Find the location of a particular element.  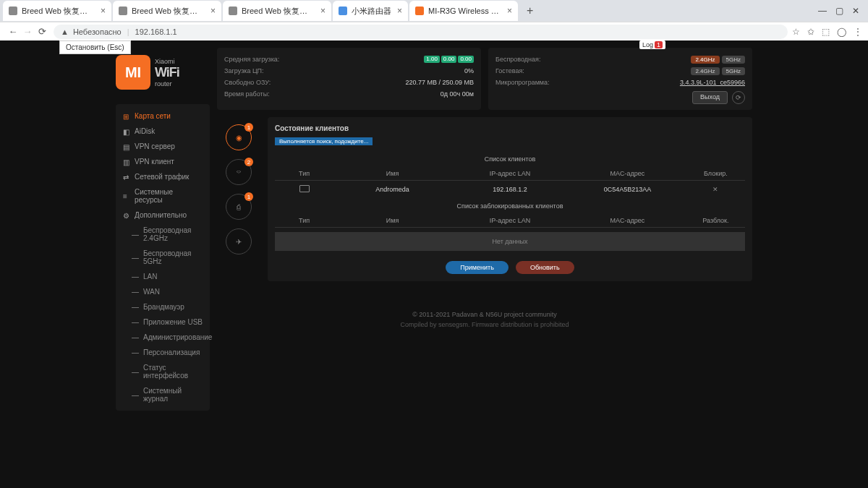

sidebar-sub-usb: — Приложение USB is located at coordinates (163, 322).